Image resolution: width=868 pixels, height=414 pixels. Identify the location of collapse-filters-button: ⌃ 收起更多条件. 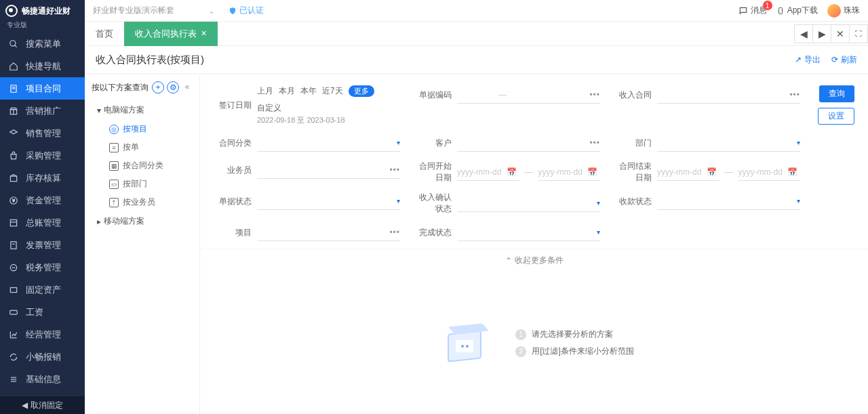
(534, 260).